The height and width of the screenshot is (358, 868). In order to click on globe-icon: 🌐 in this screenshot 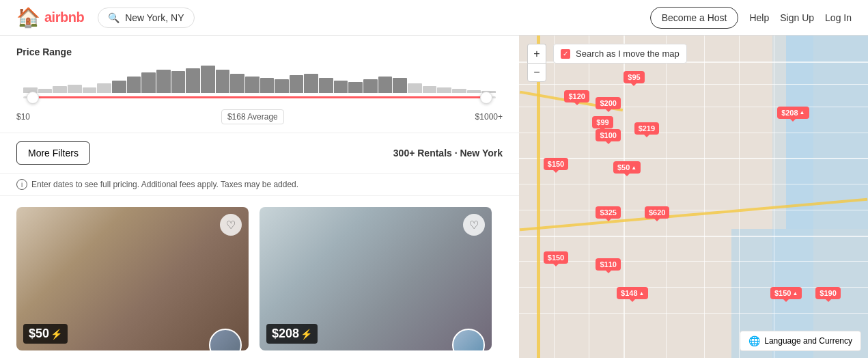, I will do `click(754, 341)`.